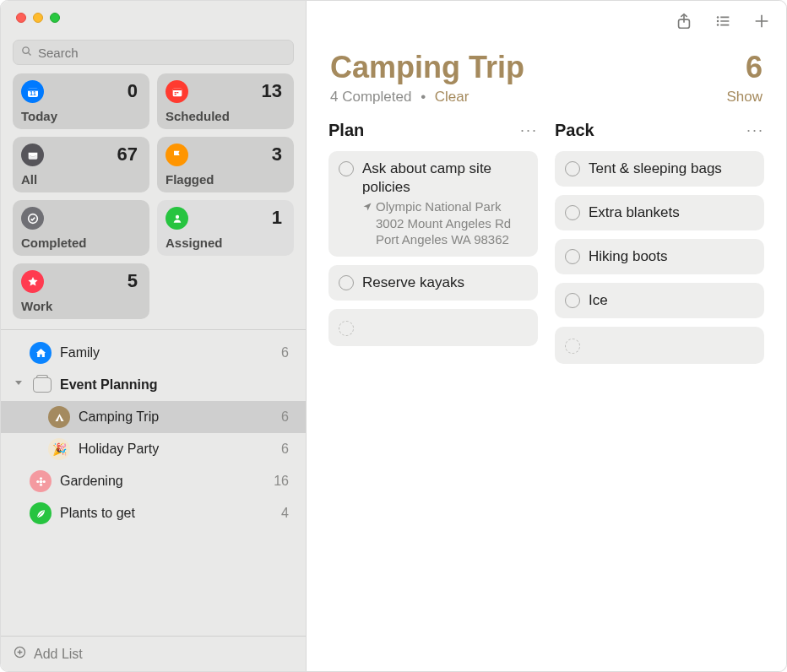 This screenshot has width=787, height=672. What do you see at coordinates (58, 654) in the screenshot?
I see `add-list-label: Add List` at bounding box center [58, 654].